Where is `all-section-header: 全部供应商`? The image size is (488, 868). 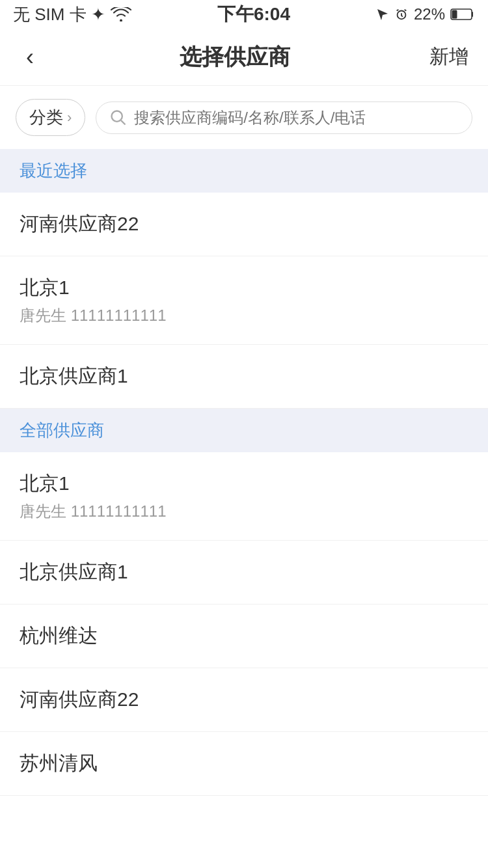
all-section-header: 全部供应商 is located at coordinates (244, 431).